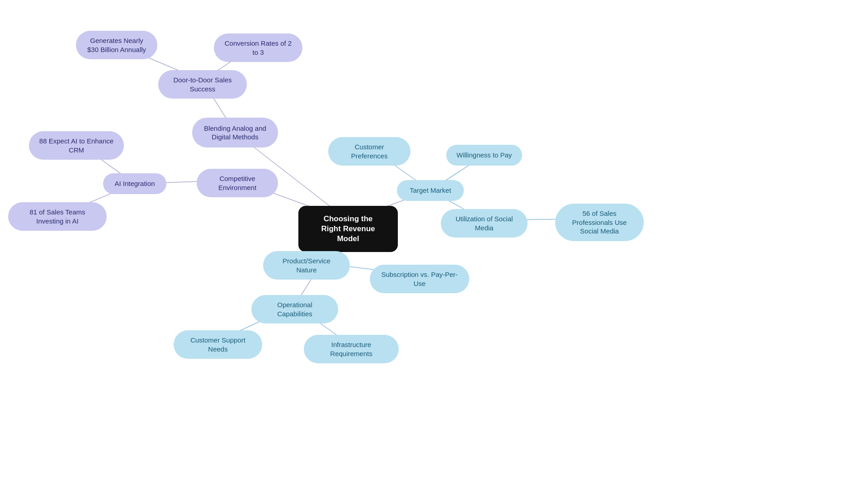 Image resolution: width=868 pixels, height=490 pixels. Describe the element at coordinates (420, 279) in the screenshot. I see `node-subscription: Subscription vs. Pay-Per-Use` at that location.